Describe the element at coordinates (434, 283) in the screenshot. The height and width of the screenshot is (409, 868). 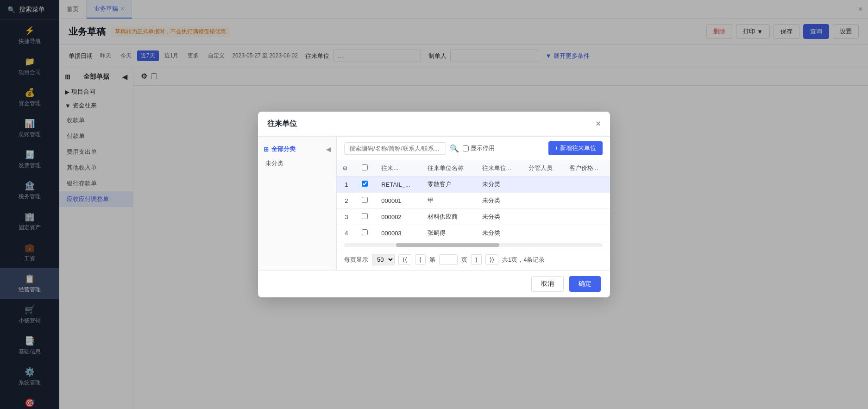
I see `dialog-actions: 取消 确定` at that location.